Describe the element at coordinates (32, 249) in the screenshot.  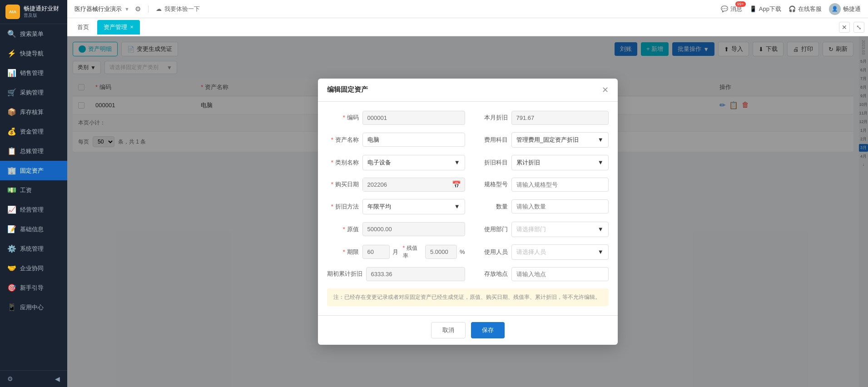
I see `sidebar-item-label: 系统管理` at that location.